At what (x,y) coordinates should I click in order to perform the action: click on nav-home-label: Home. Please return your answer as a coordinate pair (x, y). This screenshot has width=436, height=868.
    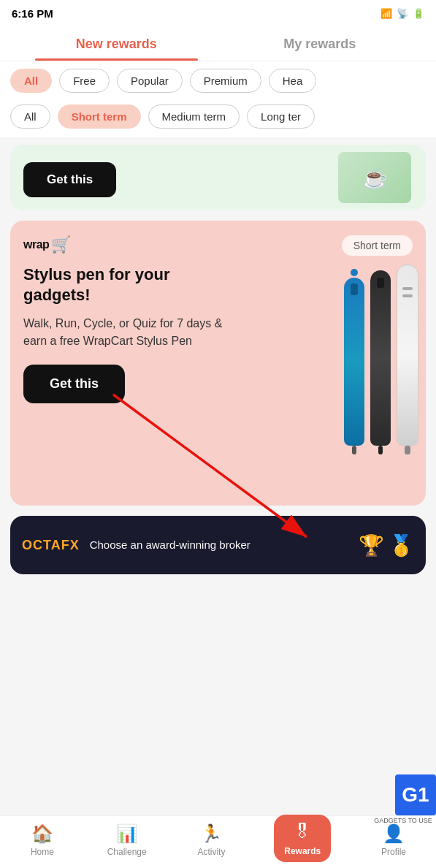
    Looking at the image, I should click on (42, 852).